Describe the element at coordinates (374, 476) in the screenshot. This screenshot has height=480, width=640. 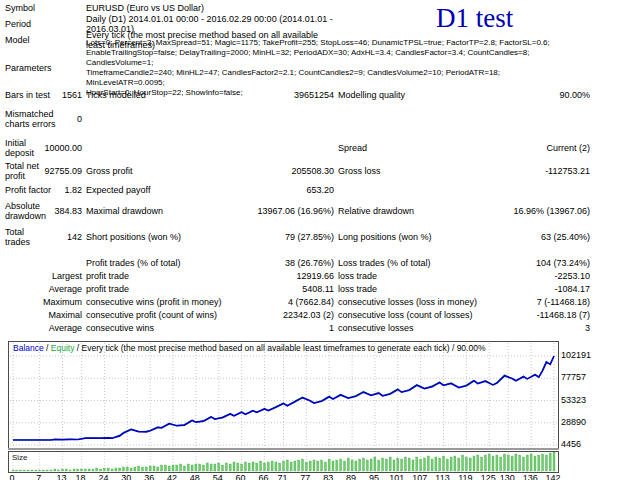
I see `x-axis-label: 95` at that location.